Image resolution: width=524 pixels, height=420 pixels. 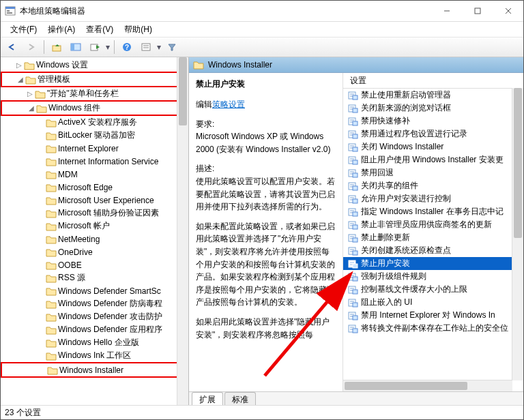 What do you see at coordinates (433, 121) in the screenshot?
I see `settings-row: 禁用快速修补` at bounding box center [433, 121].